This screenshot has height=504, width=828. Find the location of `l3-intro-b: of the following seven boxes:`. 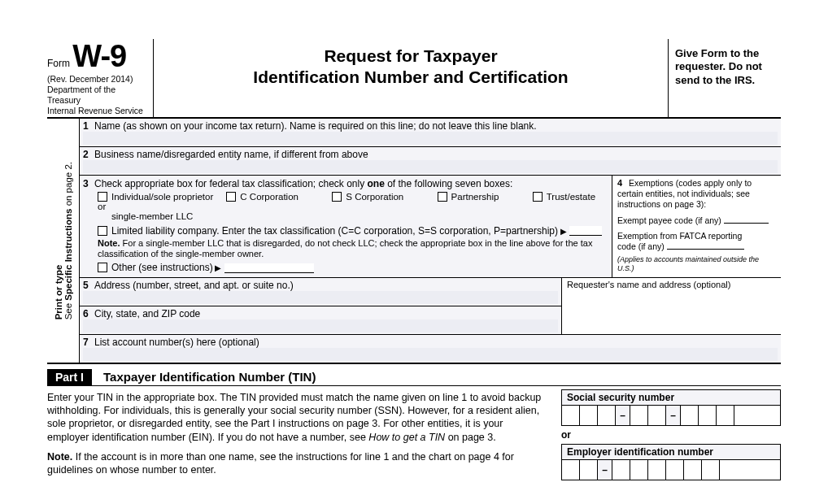

l3-intro-b: of the following seven boxes: is located at coordinates (449, 184).